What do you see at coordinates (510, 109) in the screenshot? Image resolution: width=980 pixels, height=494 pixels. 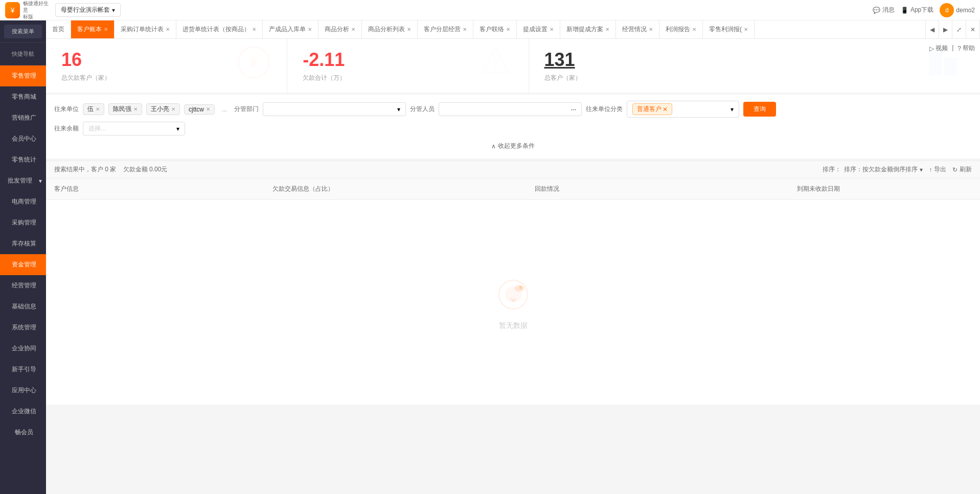 I see `person-selector: ···` at bounding box center [510, 109].